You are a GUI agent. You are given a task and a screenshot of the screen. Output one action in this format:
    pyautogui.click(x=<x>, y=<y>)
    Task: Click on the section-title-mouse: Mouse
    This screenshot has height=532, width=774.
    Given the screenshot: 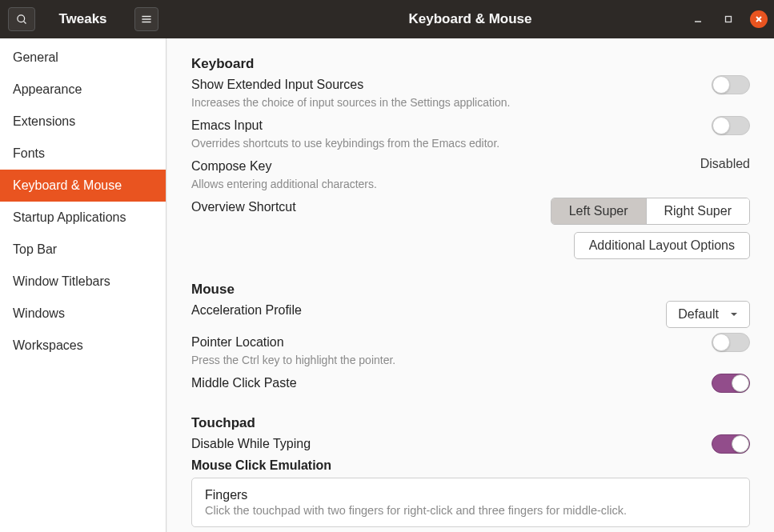 What is the action you would take?
    pyautogui.click(x=471, y=290)
    